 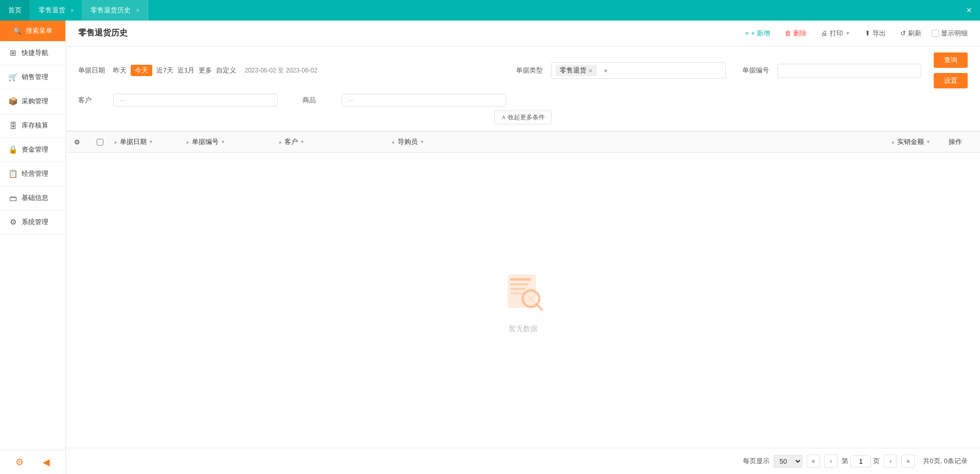 I want to click on export-icon: ⬆, so click(x=867, y=33).